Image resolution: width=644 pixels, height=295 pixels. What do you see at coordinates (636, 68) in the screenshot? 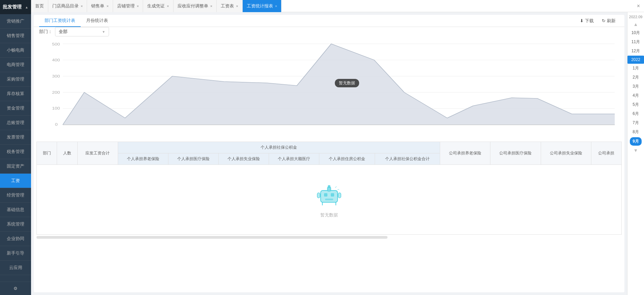
I see `date-panel-jan: 1月` at bounding box center [636, 68].